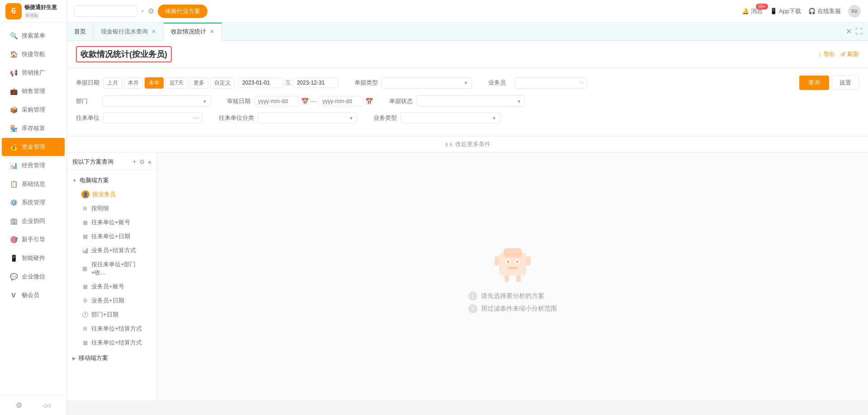  I want to click on header-gear-icon: ⚙, so click(151, 11).